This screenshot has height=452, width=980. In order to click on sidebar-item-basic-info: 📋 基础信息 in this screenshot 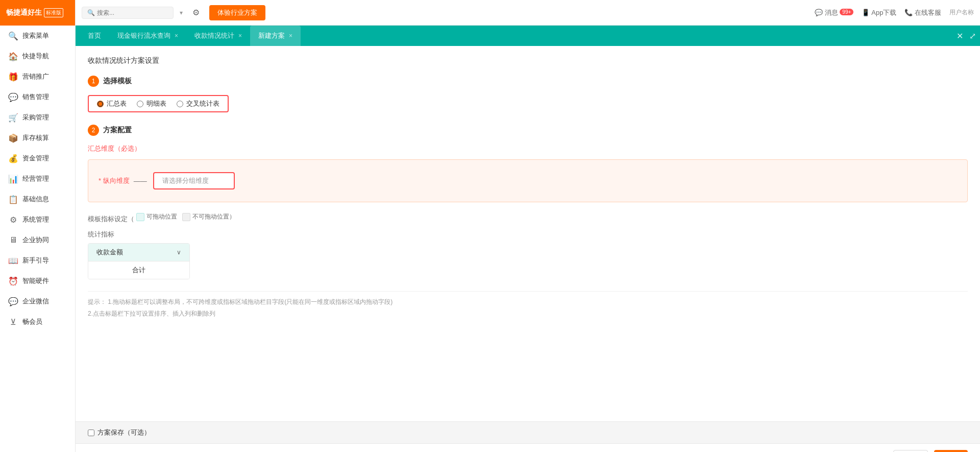, I will do `click(38, 199)`.